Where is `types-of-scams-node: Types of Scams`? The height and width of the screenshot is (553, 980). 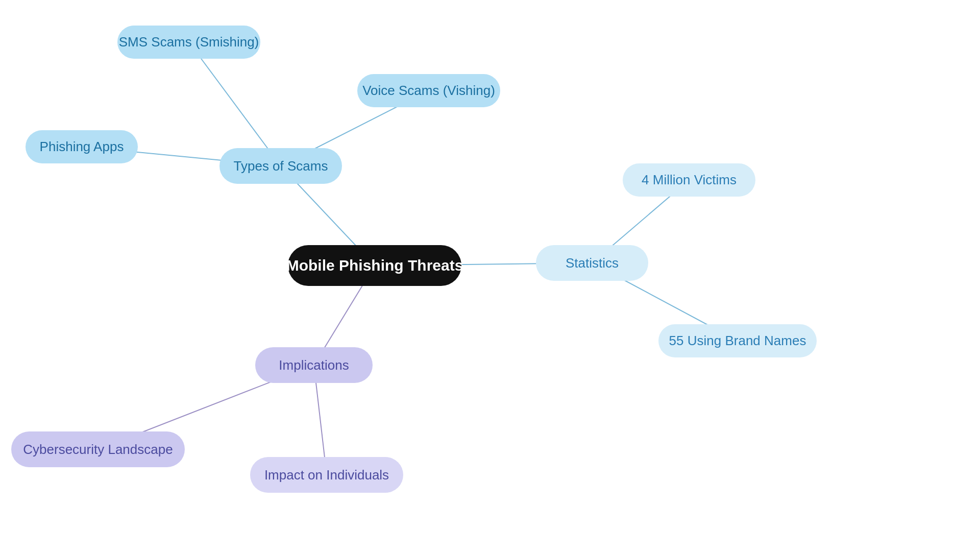
types-of-scams-node: Types of Scams is located at coordinates (281, 166).